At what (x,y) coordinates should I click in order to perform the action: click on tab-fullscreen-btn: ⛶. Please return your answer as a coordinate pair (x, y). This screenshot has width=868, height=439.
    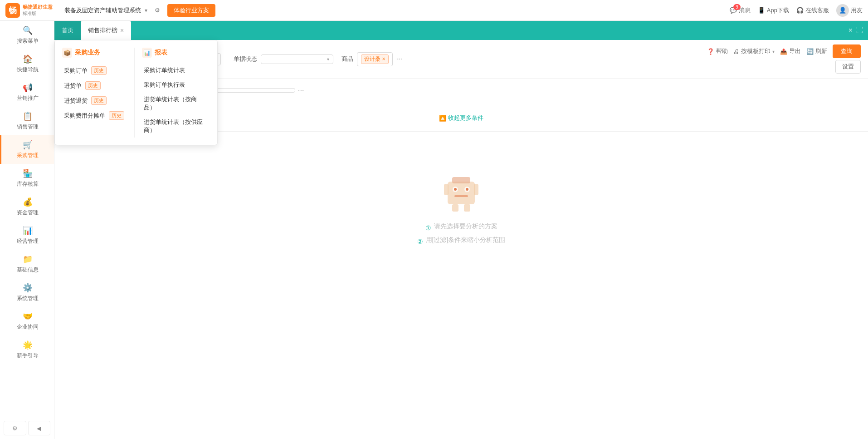
    Looking at the image, I should click on (860, 30).